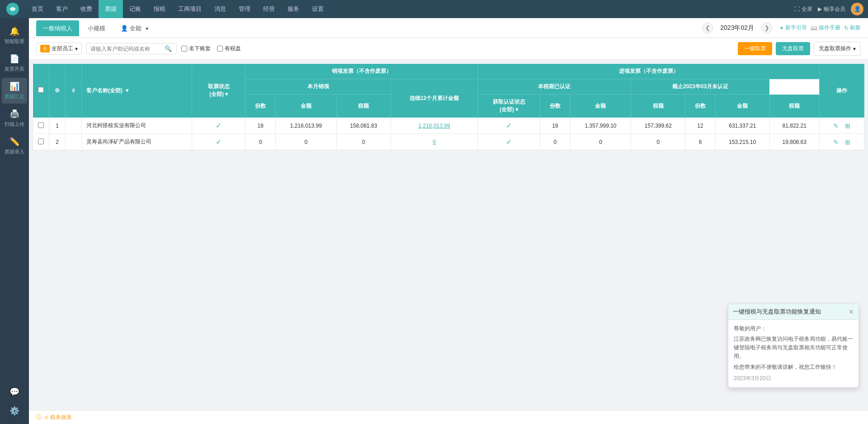 This screenshot has height=424, width=868. What do you see at coordinates (448, 417) in the screenshot?
I see `bottom-bar: ⓘ ⊙ 税务政策` at bounding box center [448, 417].